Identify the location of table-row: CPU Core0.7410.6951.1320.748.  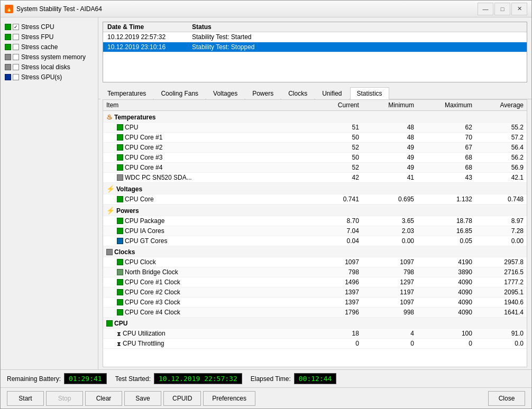
(315, 200).